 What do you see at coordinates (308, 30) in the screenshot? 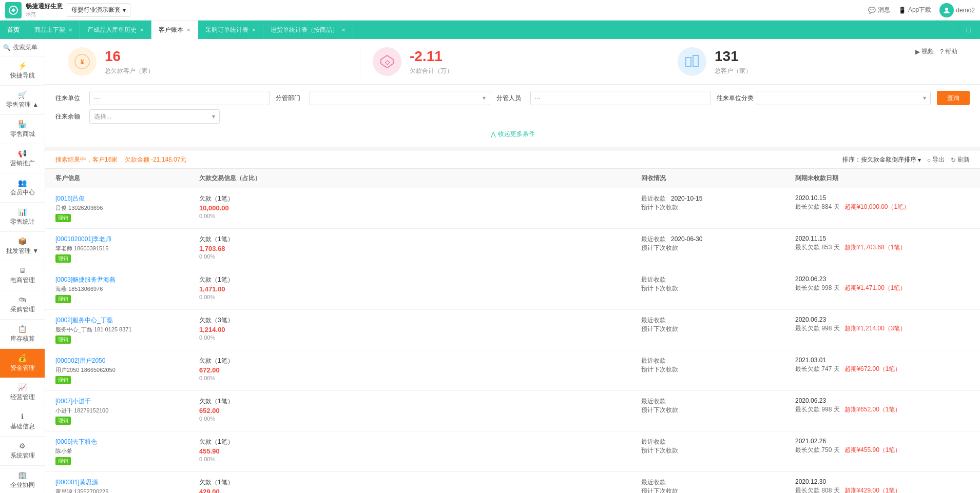
I see `tab-instock-stats: 进货单统计表（按商品） ✕` at bounding box center [308, 30].